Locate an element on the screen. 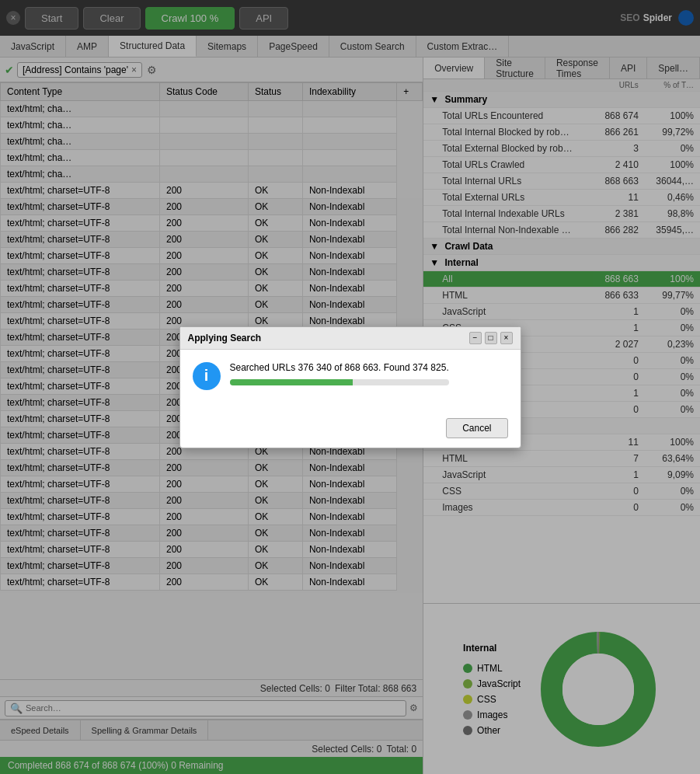 The image size is (700, 774). modal-info-row: i Searched URLs 376 340 of 868 663. Foun… is located at coordinates (350, 376).